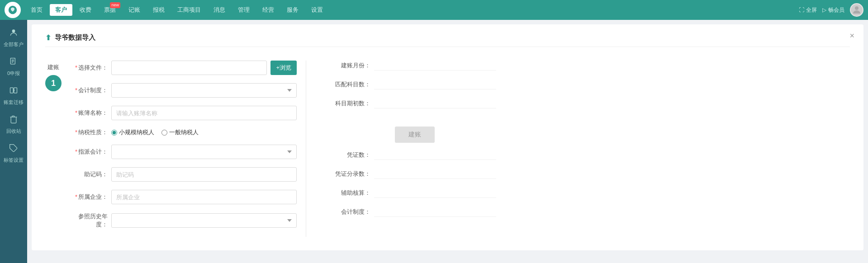  Describe the element at coordinates (91, 197) in the screenshot. I see `company-label: *所属企业：` at that location.